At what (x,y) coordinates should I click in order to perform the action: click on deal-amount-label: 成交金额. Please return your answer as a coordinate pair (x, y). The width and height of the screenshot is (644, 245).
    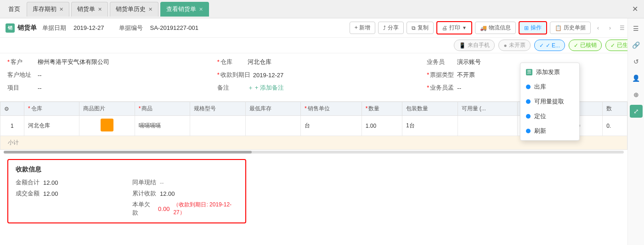
    Looking at the image, I should click on (28, 194).